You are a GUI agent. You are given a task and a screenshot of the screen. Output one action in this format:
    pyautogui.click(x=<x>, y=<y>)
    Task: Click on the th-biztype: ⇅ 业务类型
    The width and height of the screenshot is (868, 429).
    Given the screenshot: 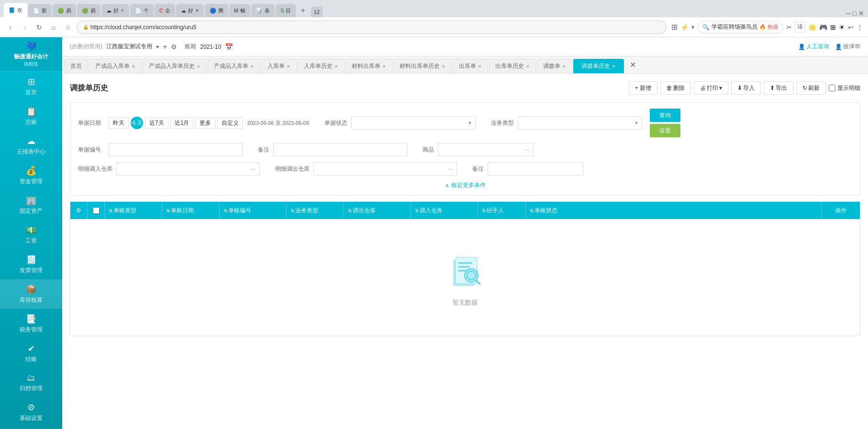 What is the action you would take?
    pyautogui.click(x=315, y=210)
    